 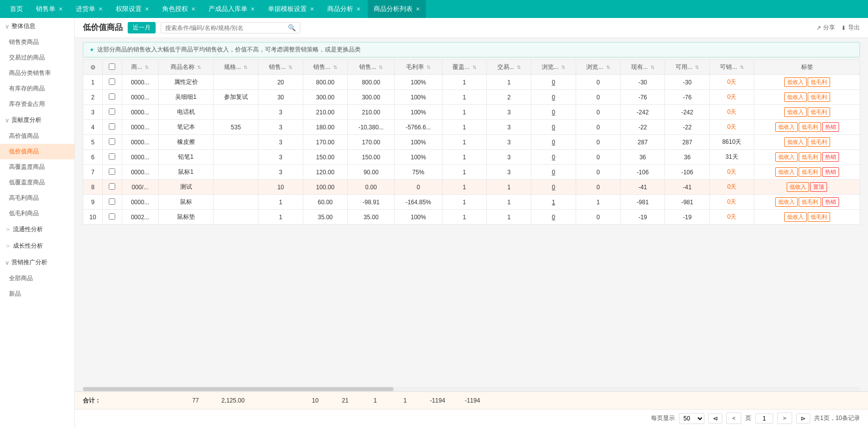 What do you see at coordinates (397, 9) in the screenshot?
I see `nav-analysis-list: 商品分析列表 ✕` at bounding box center [397, 9].